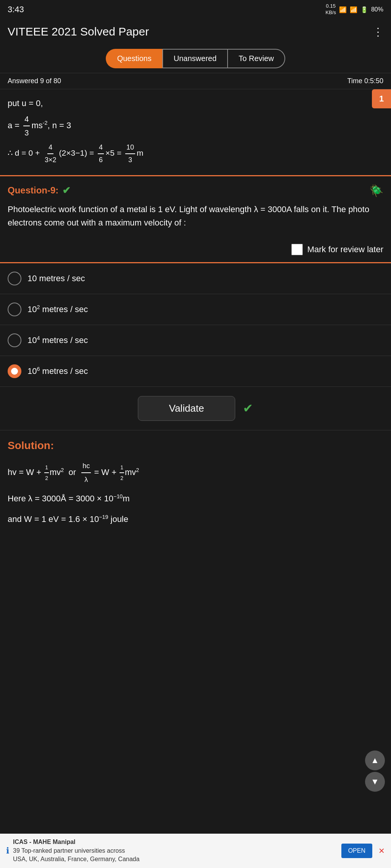 This screenshot has width=391, height=868. I want to click on prev-line3: ∴ d = 0 + 43×2(2×3−1) = 46×5 = 103m, so click(196, 153).